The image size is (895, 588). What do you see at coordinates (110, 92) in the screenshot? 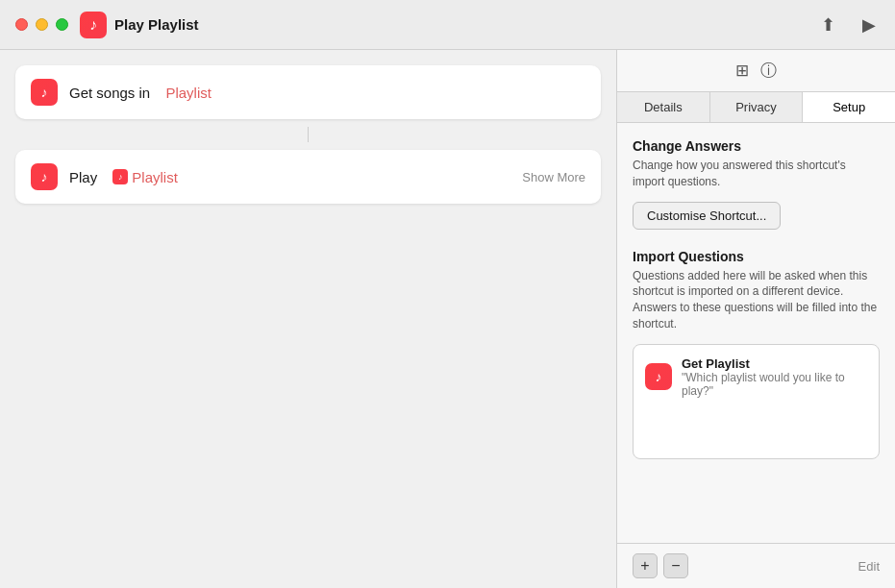
I see `get-songs-label: Get songs in` at bounding box center [110, 92].